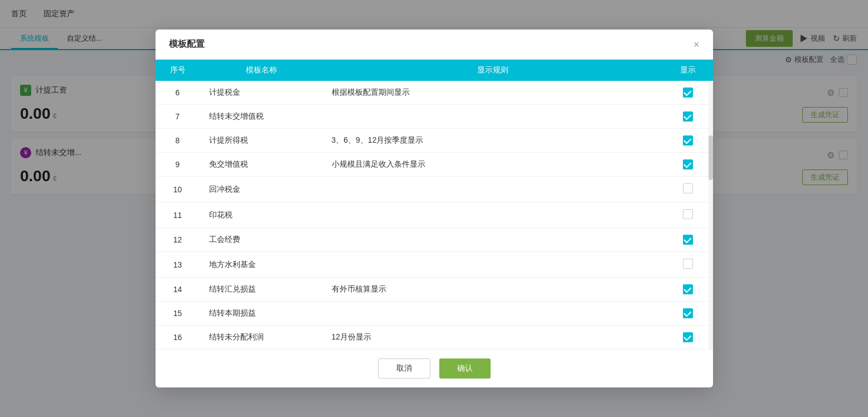  I want to click on dialog-header: 模板配置 ×, so click(434, 45).